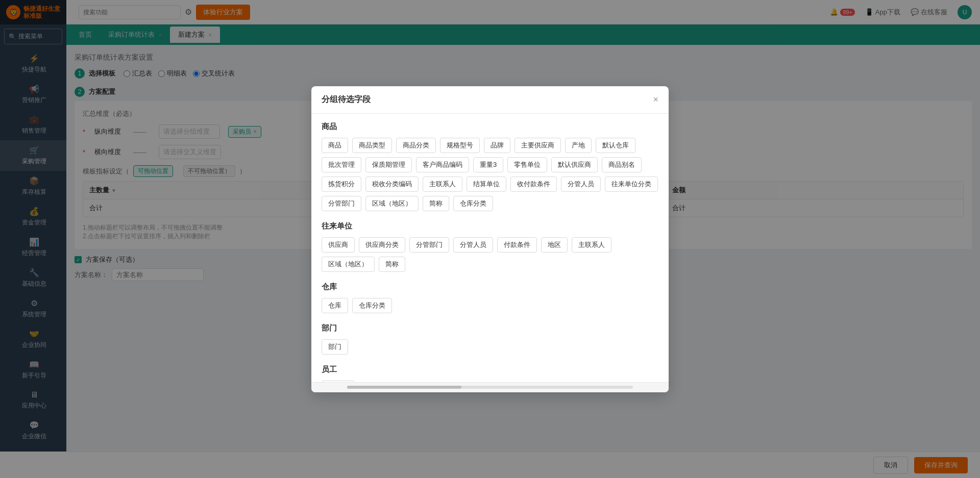 The width and height of the screenshot is (980, 478). What do you see at coordinates (631, 184) in the screenshot?
I see `field-tag: 往来单位分类` at bounding box center [631, 184].